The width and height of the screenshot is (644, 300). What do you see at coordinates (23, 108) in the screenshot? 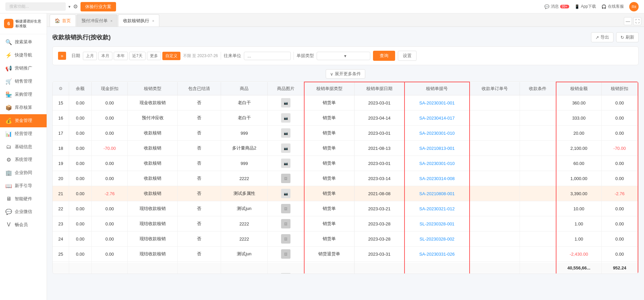
I see `sidebar-item-inventory: 📦 库存核算` at bounding box center [23, 108].